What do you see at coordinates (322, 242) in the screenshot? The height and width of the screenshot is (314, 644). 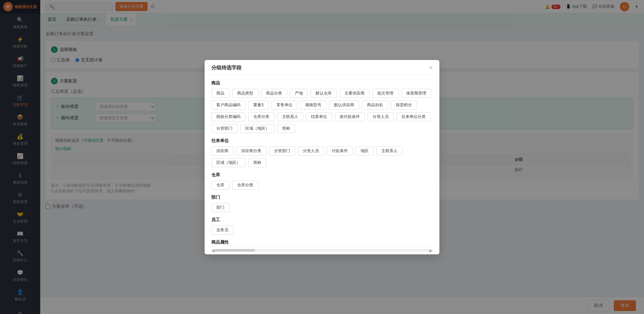 I see `section-title-product_attr: 商品属性` at bounding box center [322, 242].